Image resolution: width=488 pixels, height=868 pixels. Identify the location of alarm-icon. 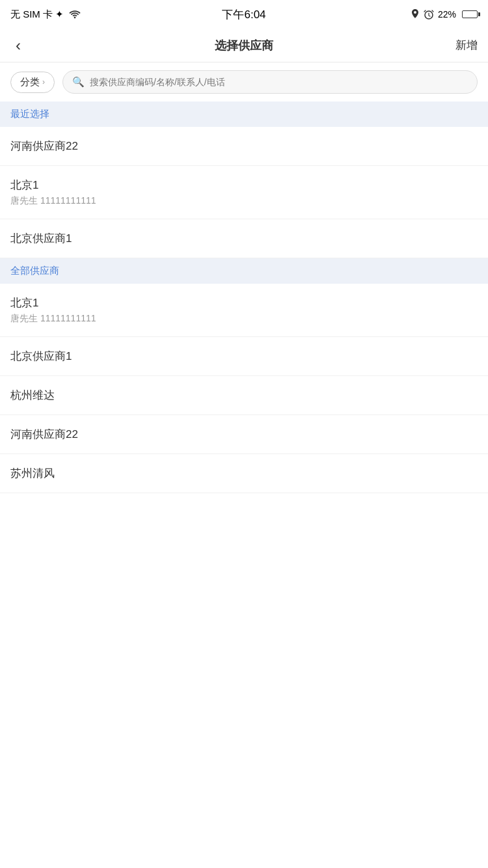
(429, 14).